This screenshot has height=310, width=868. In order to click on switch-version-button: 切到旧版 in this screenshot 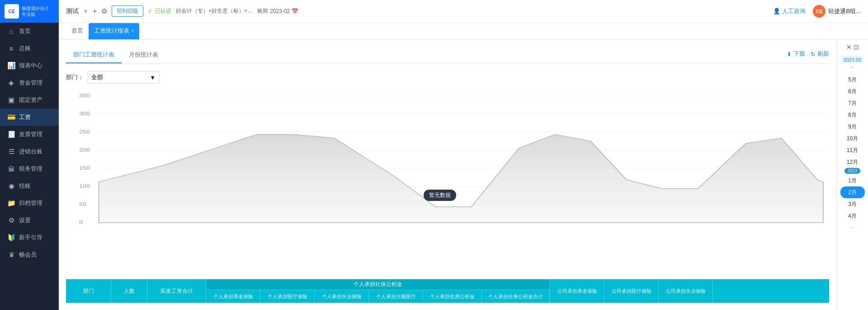, I will do `click(127, 11)`.